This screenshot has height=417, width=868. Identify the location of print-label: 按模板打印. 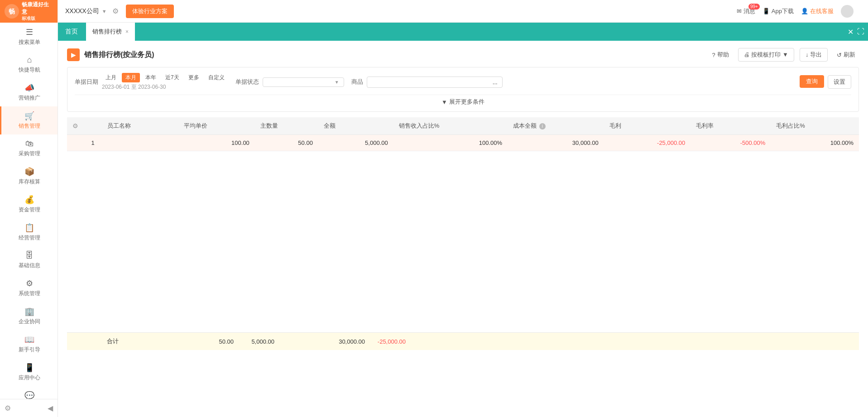
(766, 54).